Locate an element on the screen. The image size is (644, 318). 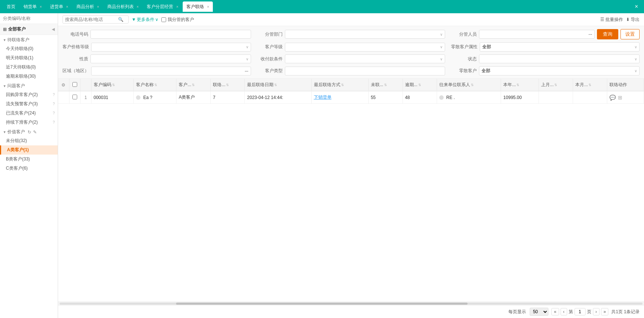
qr-icon: ⊞ is located at coordinates (620, 98).